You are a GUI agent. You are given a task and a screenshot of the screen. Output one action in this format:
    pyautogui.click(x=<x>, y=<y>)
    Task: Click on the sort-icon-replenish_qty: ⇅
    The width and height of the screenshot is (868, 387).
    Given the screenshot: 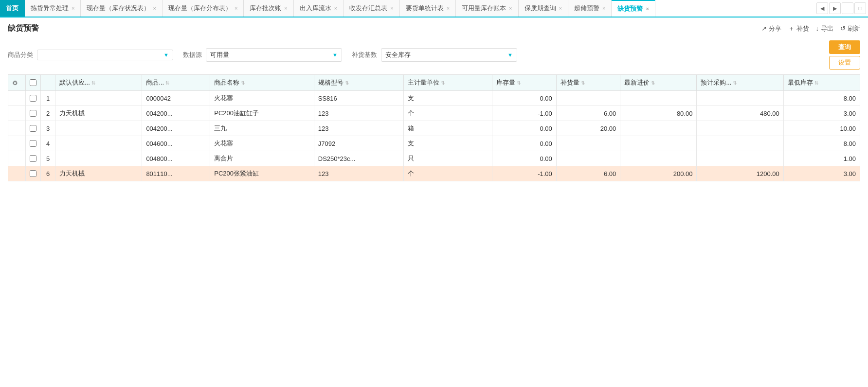 What is the action you would take?
    pyautogui.click(x=583, y=83)
    